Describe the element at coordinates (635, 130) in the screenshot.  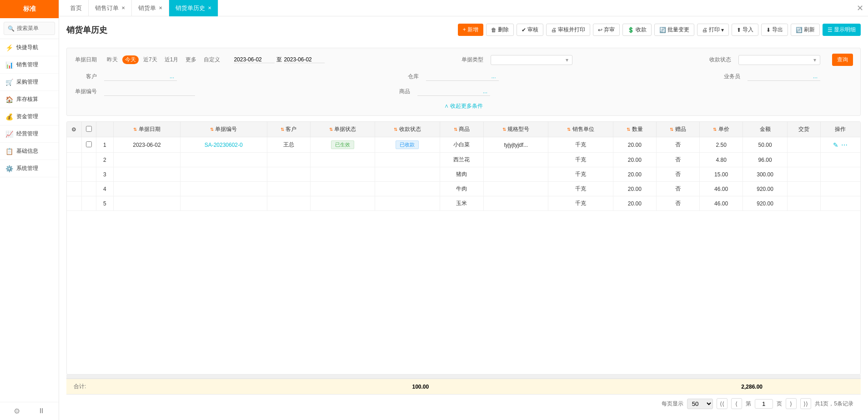
I see `qty-column-header: ⇅ 数量` at that location.